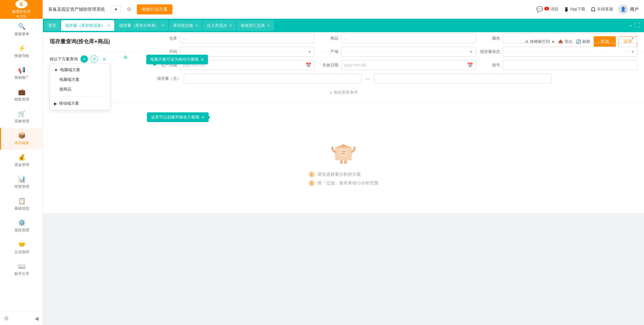  I want to click on stock-main-from-input, so click(273, 78).